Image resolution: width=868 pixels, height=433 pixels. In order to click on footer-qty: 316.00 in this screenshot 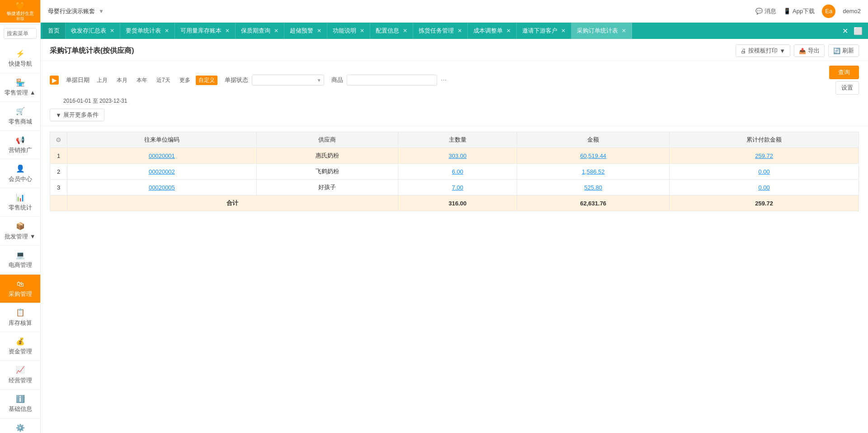, I will do `click(458, 204)`.